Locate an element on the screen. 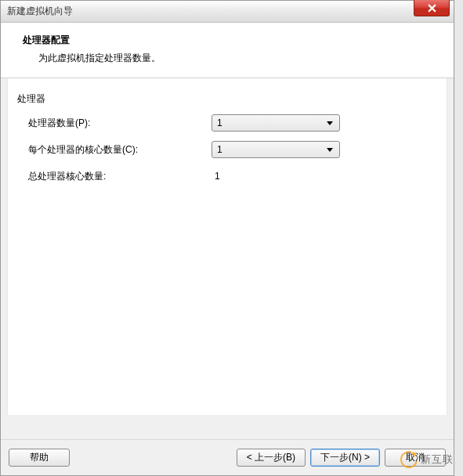 This screenshot has width=463, height=476. processor-count-select: 1 is located at coordinates (276, 123).